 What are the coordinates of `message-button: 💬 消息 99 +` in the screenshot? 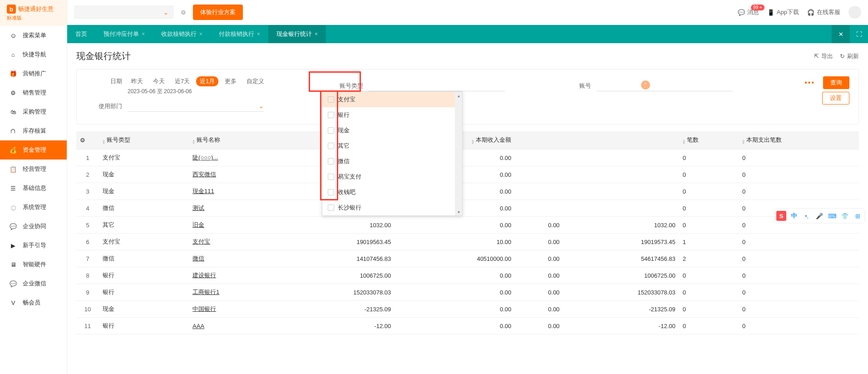 It's located at (748, 12).